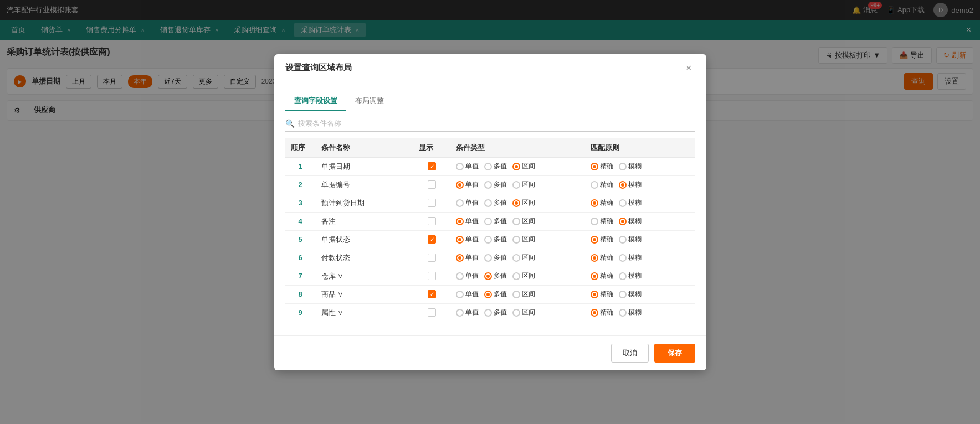  What do you see at coordinates (490, 125) in the screenshot?
I see `search-box: 🔍` at bounding box center [490, 125].